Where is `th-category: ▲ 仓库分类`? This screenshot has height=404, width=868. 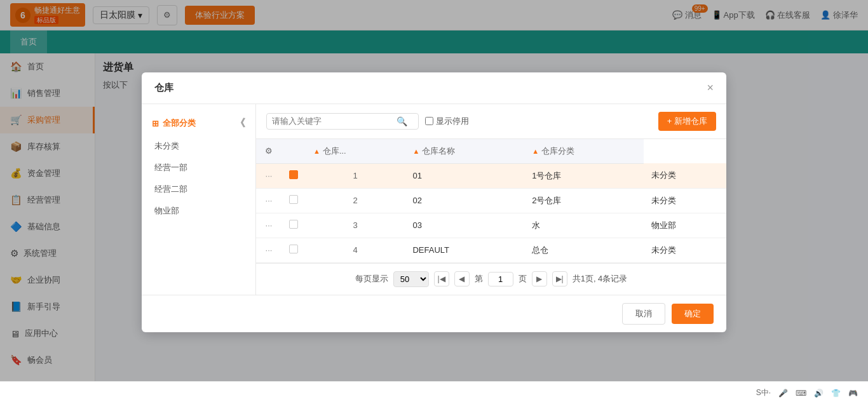
th-category: ▲ 仓库分类 is located at coordinates (584, 151).